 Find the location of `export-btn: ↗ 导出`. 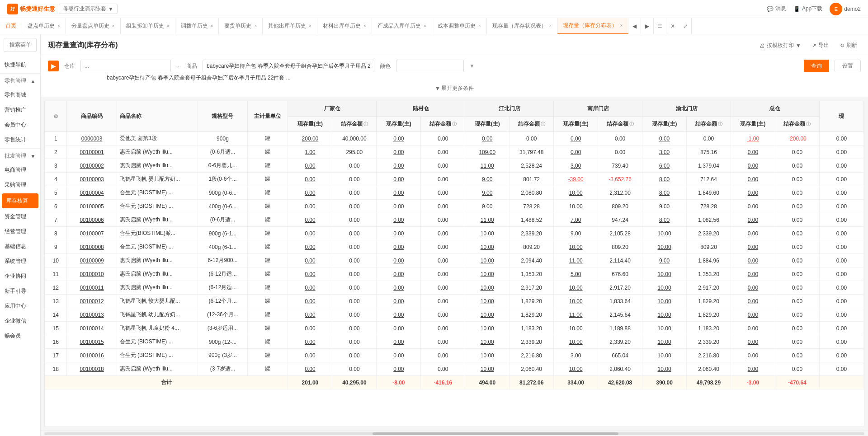

export-btn: ↗ 导出 is located at coordinates (821, 45).